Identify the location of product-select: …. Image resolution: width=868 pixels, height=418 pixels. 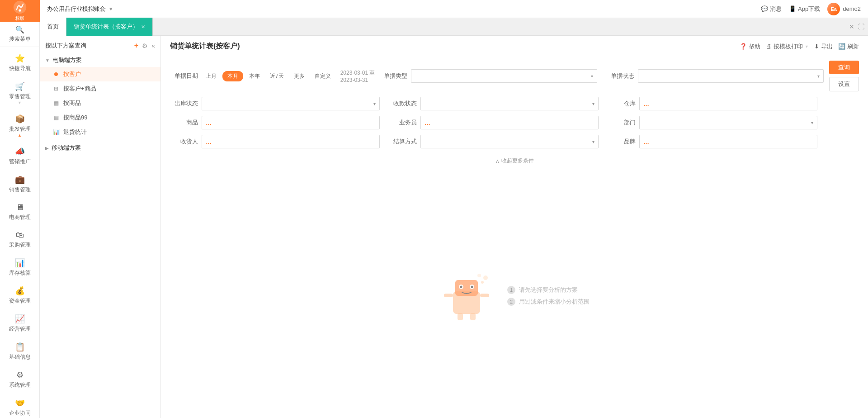
(291, 123).